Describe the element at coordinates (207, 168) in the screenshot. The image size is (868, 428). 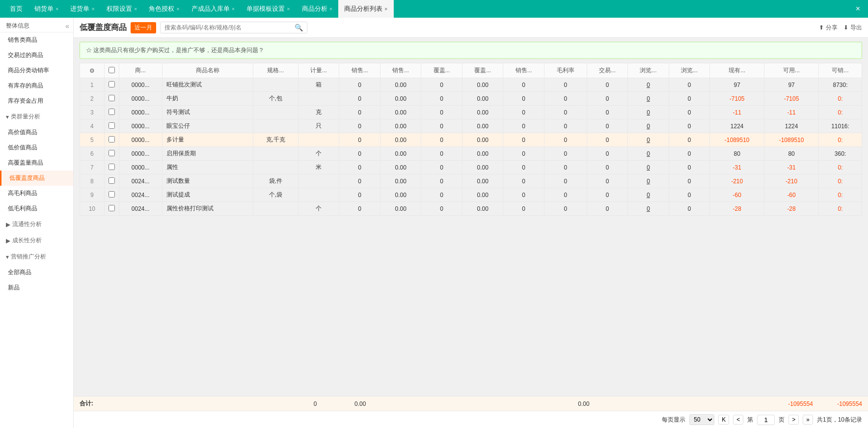
I see `row-name: 属性` at that location.